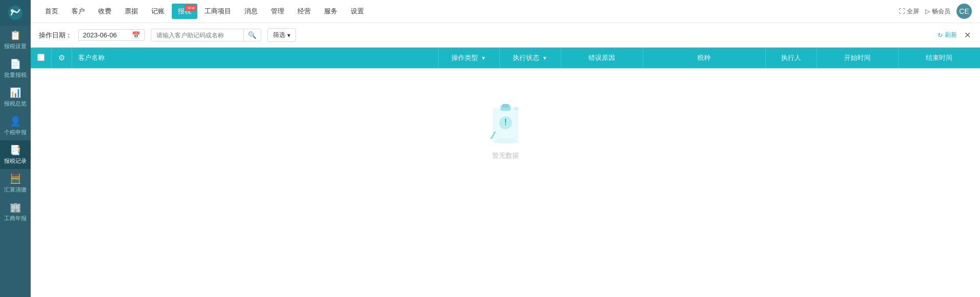 The width and height of the screenshot is (980, 297). What do you see at coordinates (530, 58) in the screenshot?
I see `th-status: 执行状态 ▼` at bounding box center [530, 58].